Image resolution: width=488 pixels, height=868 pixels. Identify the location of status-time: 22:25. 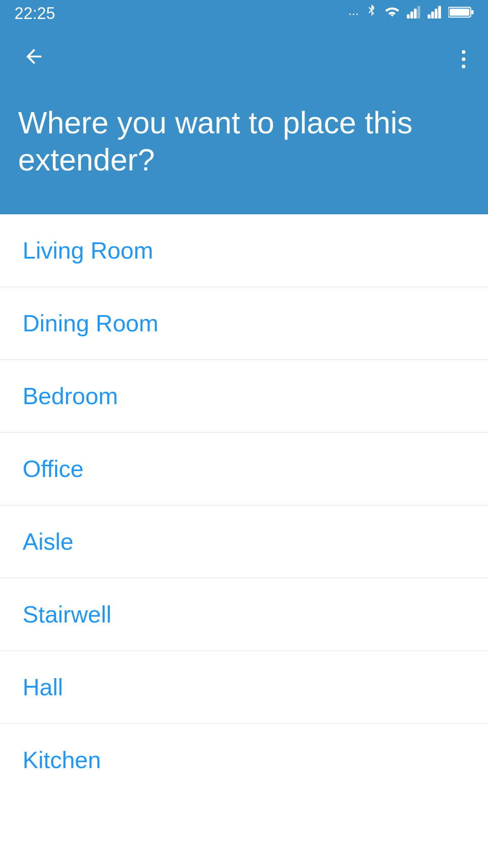
(35, 14).